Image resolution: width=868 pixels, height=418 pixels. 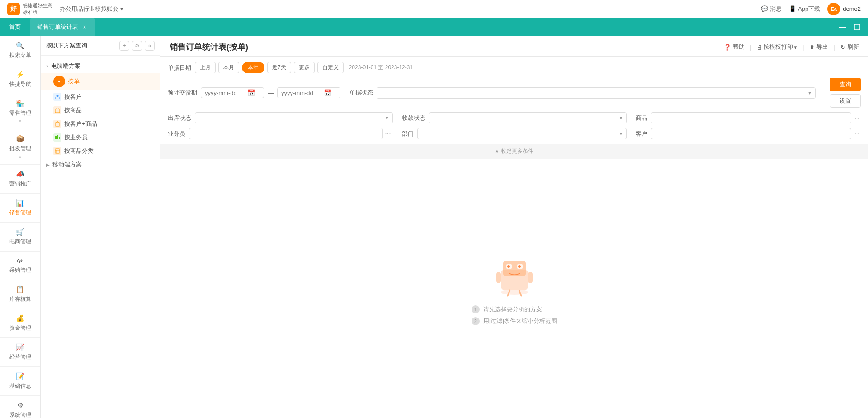 I want to click on collapse-panel-btn: «, so click(x=150, y=46).